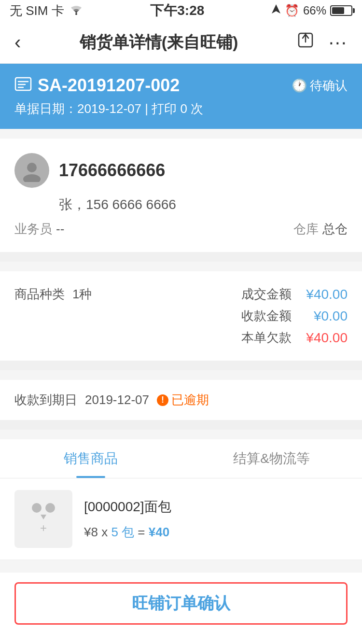  Describe the element at coordinates (118, 205) in the screenshot. I see `customer-name: 张，156 6666 6666` at that location.